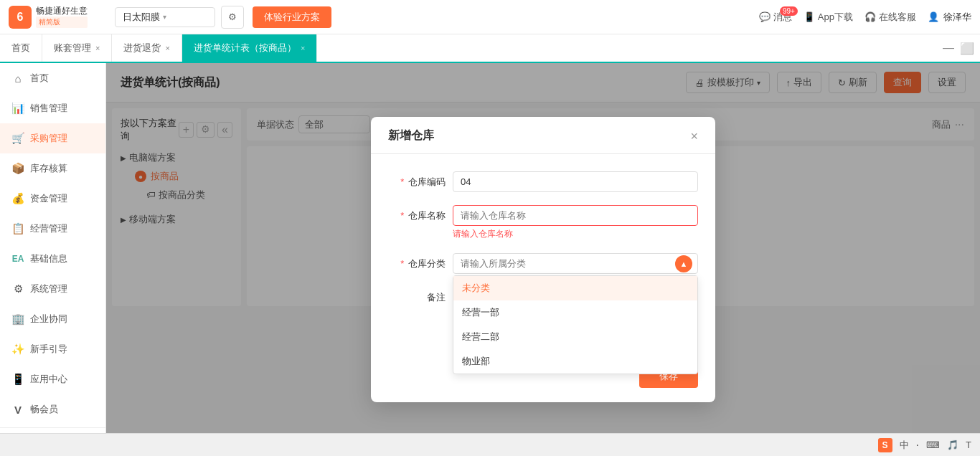 This screenshot has height=456, width=980. I want to click on logo-area: 6 畅捷通好生意 精简版, so click(62, 17).